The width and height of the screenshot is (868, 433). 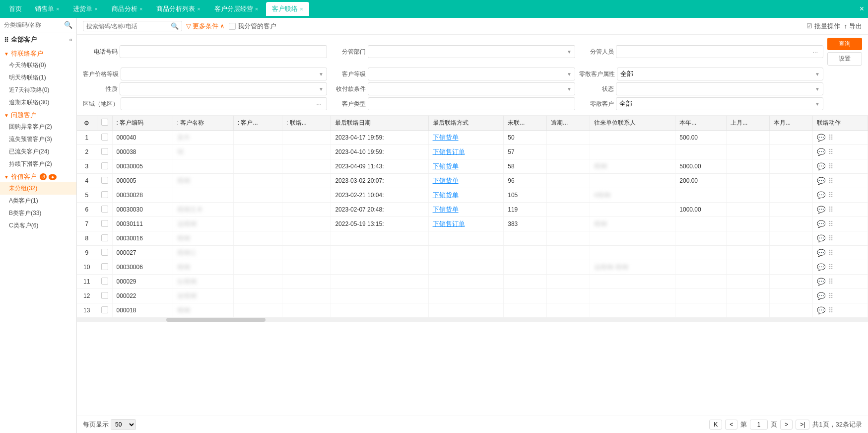 What do you see at coordinates (823, 26) in the screenshot?
I see `batch-operation-btn: ☑ 批量操作` at bounding box center [823, 26].